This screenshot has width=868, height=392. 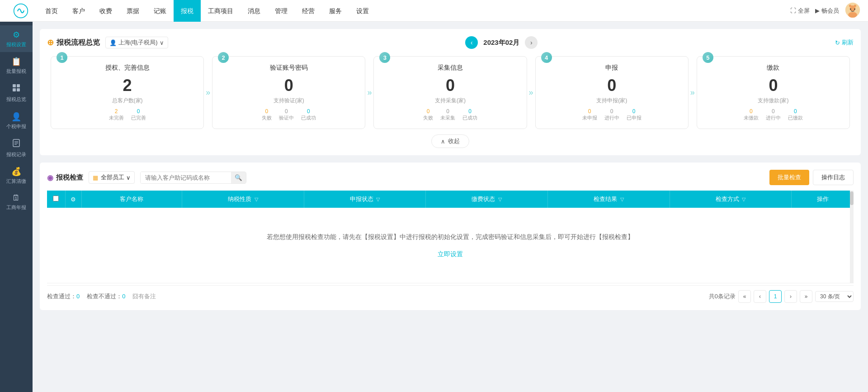 What do you see at coordinates (450, 115) in the screenshot?
I see `step-details-3: 0 失败 0 未采集 0 已成功` at bounding box center [450, 115].